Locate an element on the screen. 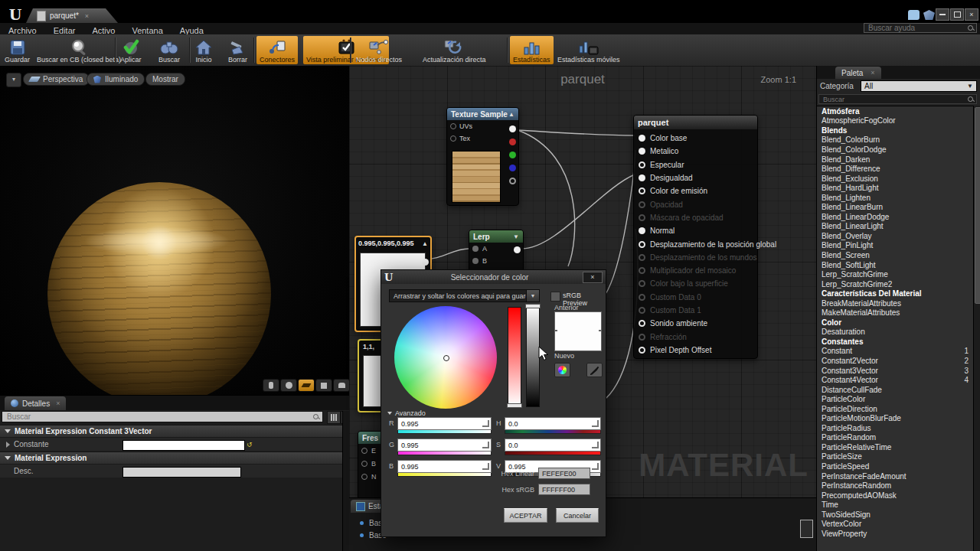 The image size is (980, 551). live-nodes-button: Nodos directos is located at coordinates (379, 51).